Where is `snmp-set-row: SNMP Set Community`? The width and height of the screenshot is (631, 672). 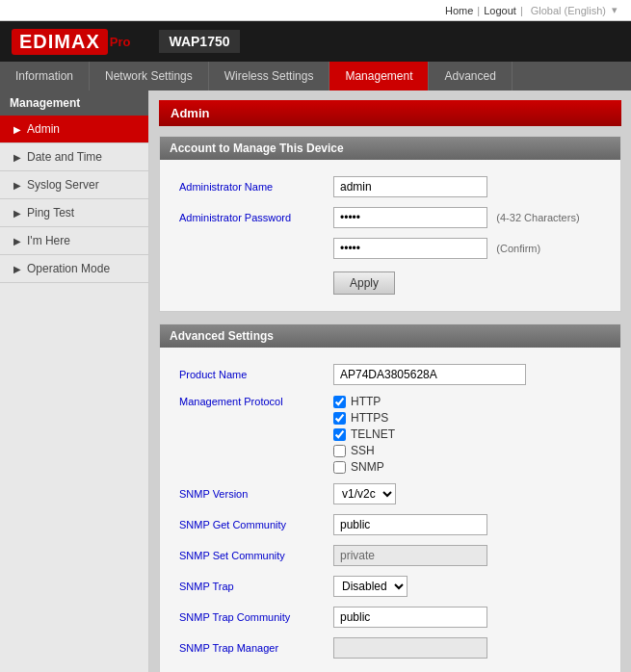
snmp-set-row: SNMP Set Community is located at coordinates (390, 556).